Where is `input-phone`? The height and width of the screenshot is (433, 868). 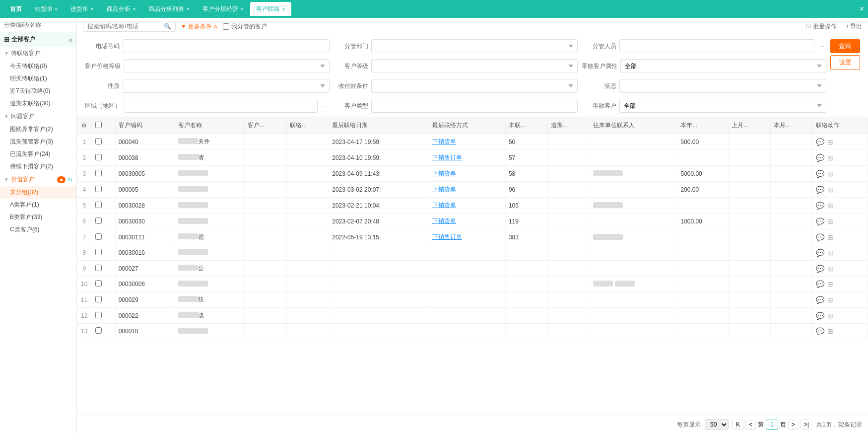
input-phone is located at coordinates (226, 46).